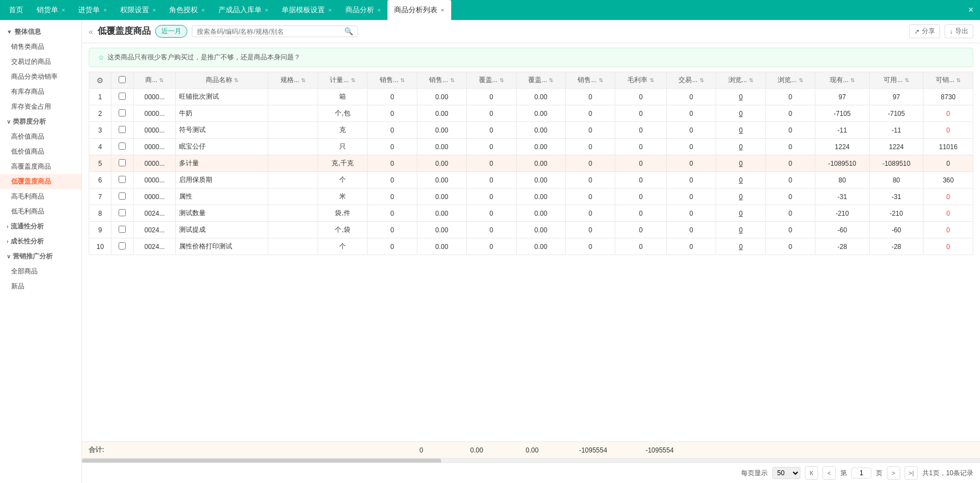  Describe the element at coordinates (652, 80) in the screenshot. I see `sort-icon-gross: ⇅` at that location.